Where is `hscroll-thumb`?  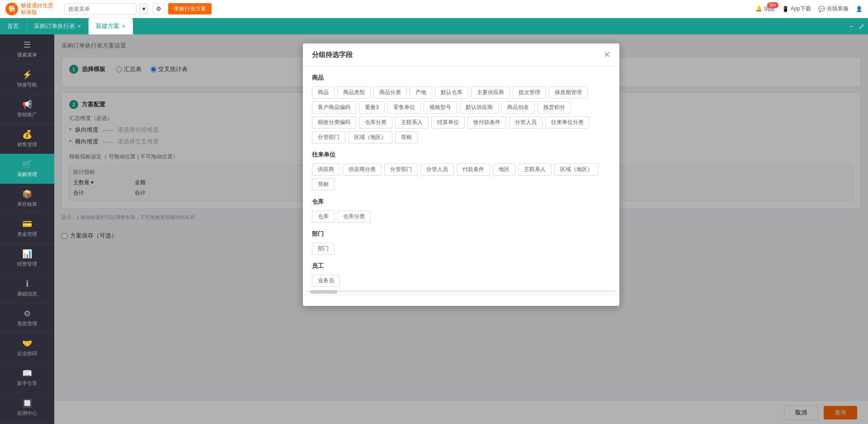
hscroll-thumb is located at coordinates (324, 292).